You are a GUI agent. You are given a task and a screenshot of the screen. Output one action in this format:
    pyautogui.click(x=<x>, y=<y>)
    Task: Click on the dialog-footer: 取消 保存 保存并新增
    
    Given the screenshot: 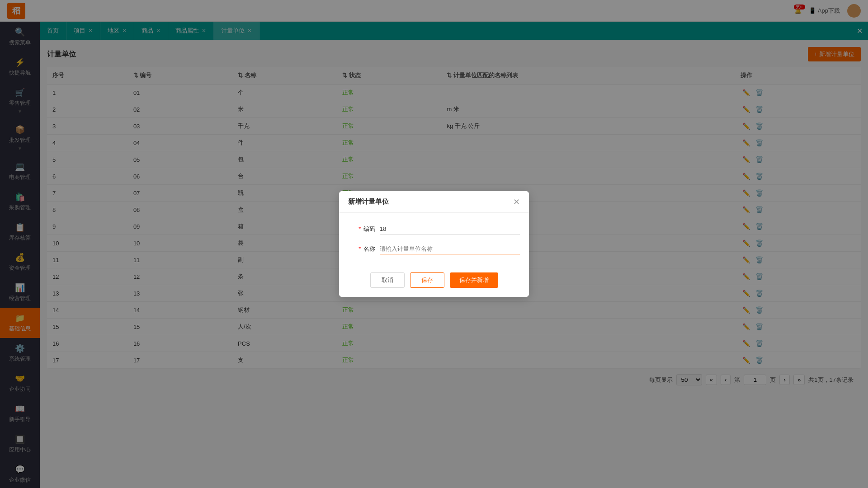 What is the action you would take?
    pyautogui.click(x=434, y=285)
    